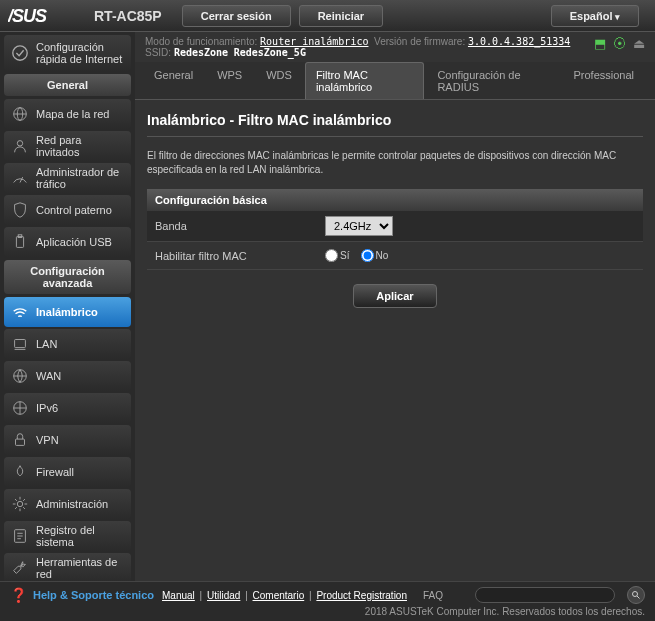 This screenshot has width=655, height=621. I want to click on sidebar-item-system-log: Registro del sistema, so click(68, 536).